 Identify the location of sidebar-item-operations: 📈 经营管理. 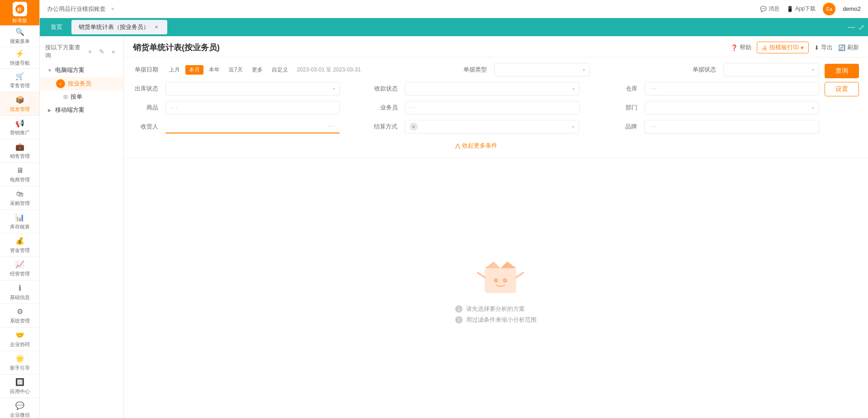
(20, 269).